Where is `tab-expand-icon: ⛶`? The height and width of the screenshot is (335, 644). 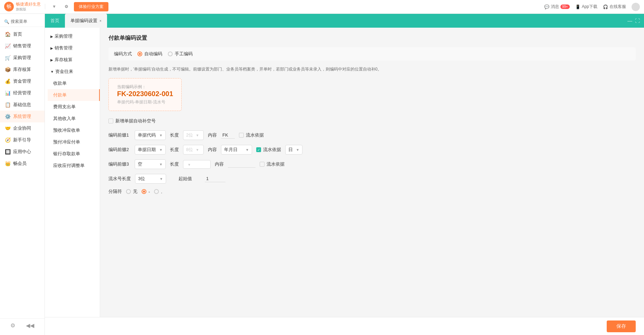 tab-expand-icon: ⛶ is located at coordinates (637, 21).